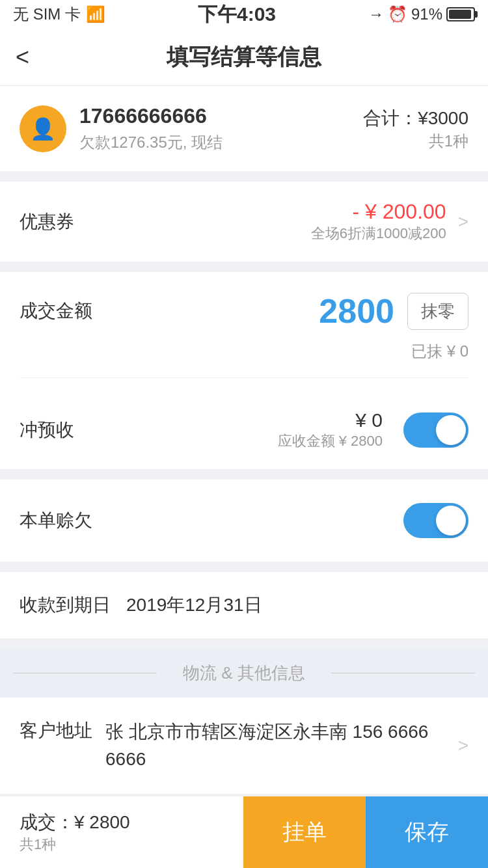  I want to click on nav-bar: < 填写结算等信息, so click(244, 57).